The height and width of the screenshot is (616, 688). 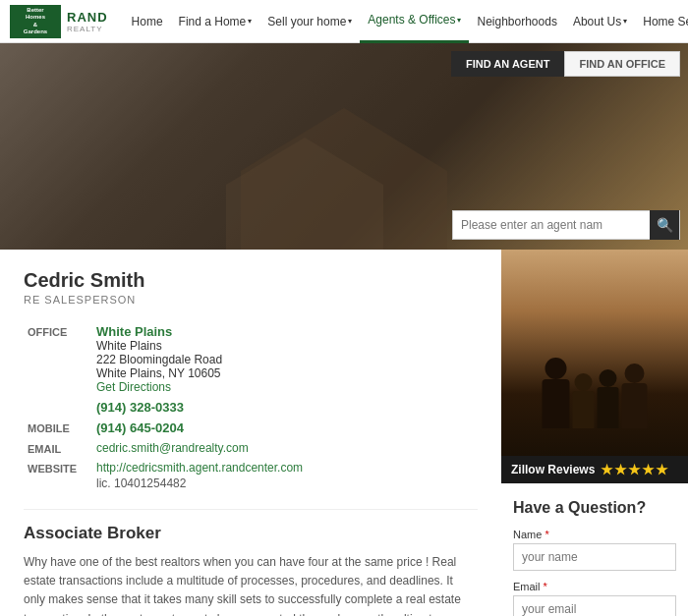 I want to click on zillow-label: Zillow Reviews, so click(x=552, y=470).